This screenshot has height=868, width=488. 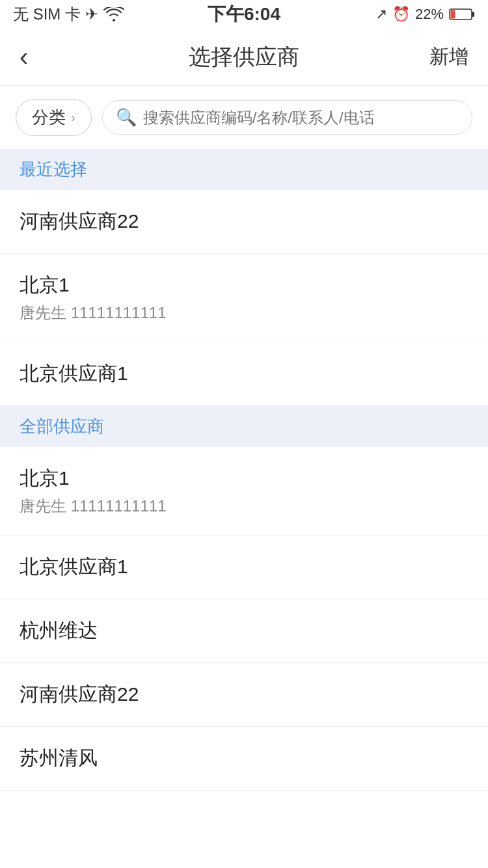 What do you see at coordinates (244, 759) in the screenshot?
I see `list-item: 苏州清风` at bounding box center [244, 759].